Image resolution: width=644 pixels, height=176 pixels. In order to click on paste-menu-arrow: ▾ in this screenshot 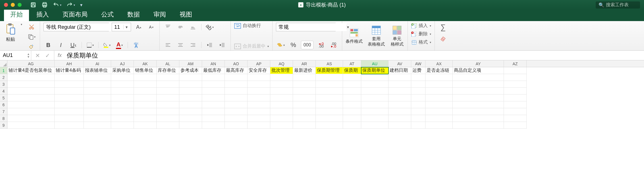, I will do `click(22, 24)`.